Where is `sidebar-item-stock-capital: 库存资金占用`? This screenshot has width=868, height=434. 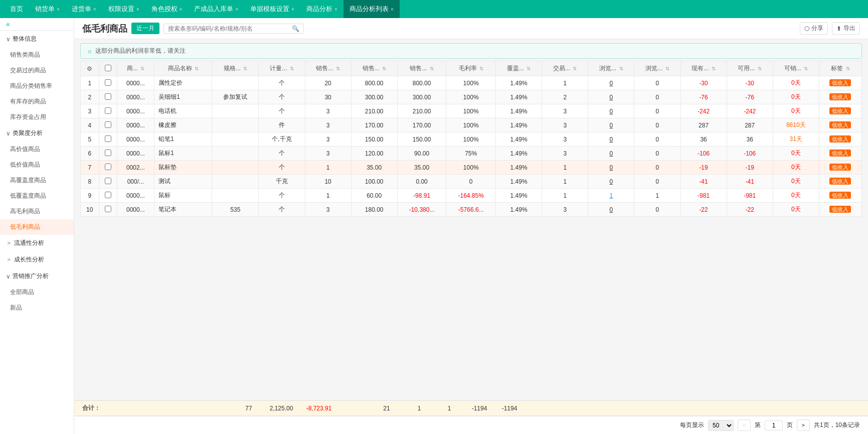
sidebar-item-stock-capital: 库存资金占用 is located at coordinates (37, 117).